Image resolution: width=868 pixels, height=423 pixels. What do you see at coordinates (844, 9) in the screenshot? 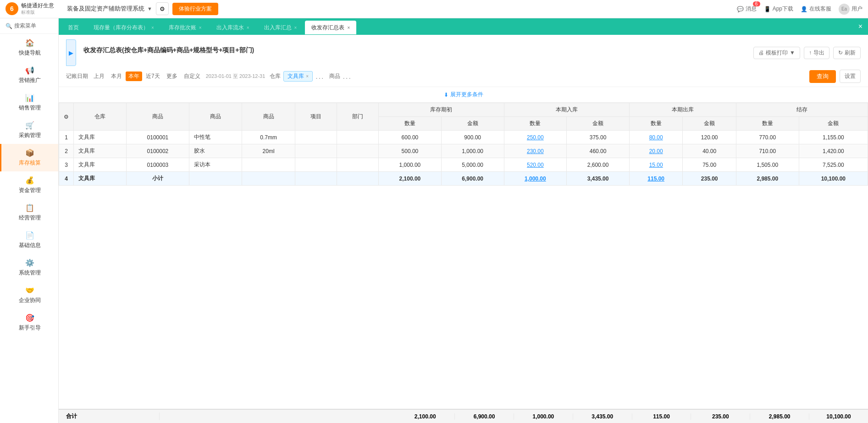
I see `user-avatar: Ea` at bounding box center [844, 9].